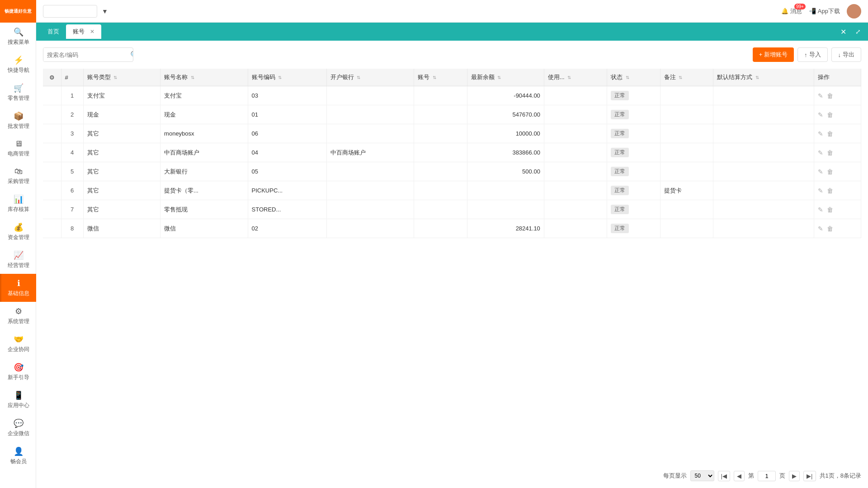 This screenshot has height=488, width=868. Describe the element at coordinates (773, 55) in the screenshot. I see `add-account-button: + 新增账号` at that location.